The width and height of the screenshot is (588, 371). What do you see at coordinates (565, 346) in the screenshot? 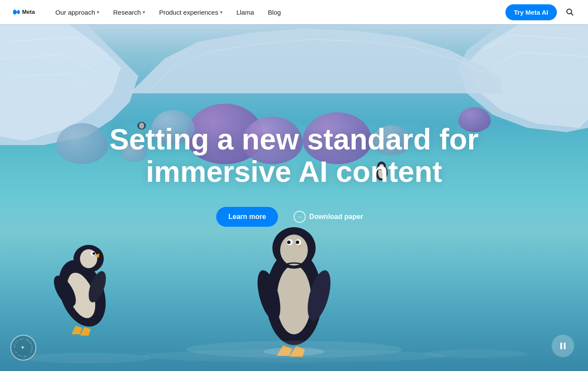
I see `pause-bar-right` at bounding box center [565, 346].